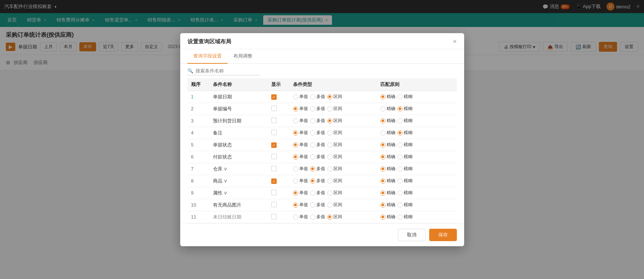 The image size is (644, 279). What do you see at coordinates (391, 145) in the screenshot?
I see `radio-label: 精确` at bounding box center [391, 145].